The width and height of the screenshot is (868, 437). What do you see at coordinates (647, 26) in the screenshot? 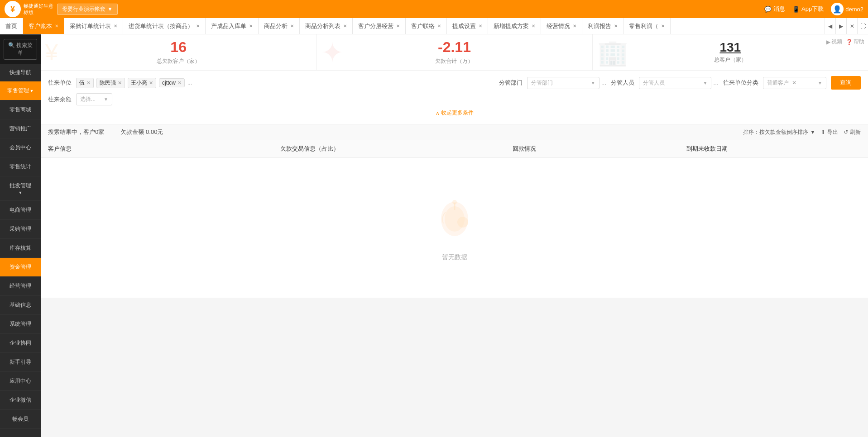
I see `tab-retail-profit: 零售利润（ ✕` at bounding box center [647, 26].